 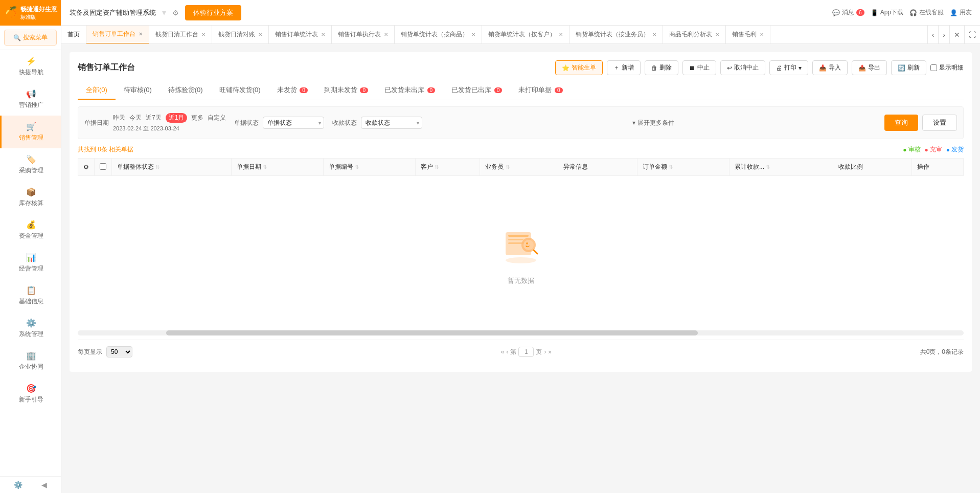 I want to click on show-detail-checkbox, so click(x=933, y=68).